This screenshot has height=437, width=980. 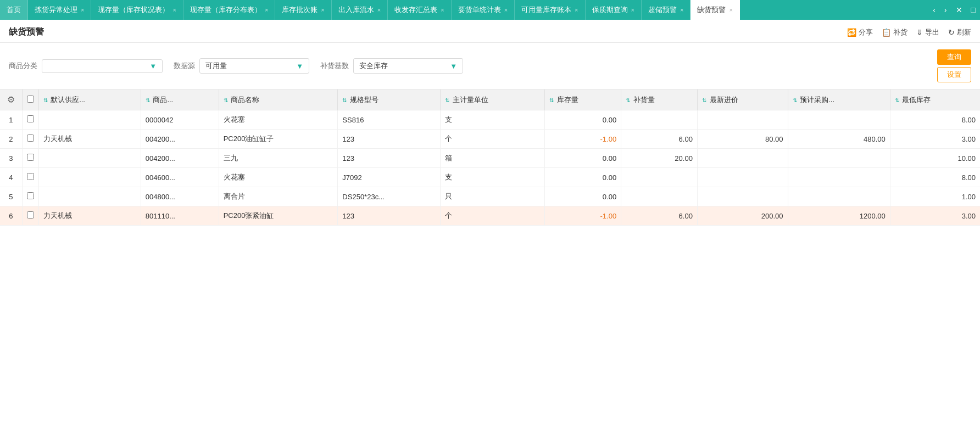 What do you see at coordinates (583, 100) in the screenshot?
I see `th-stock: ⇅ 库存量` at bounding box center [583, 100].